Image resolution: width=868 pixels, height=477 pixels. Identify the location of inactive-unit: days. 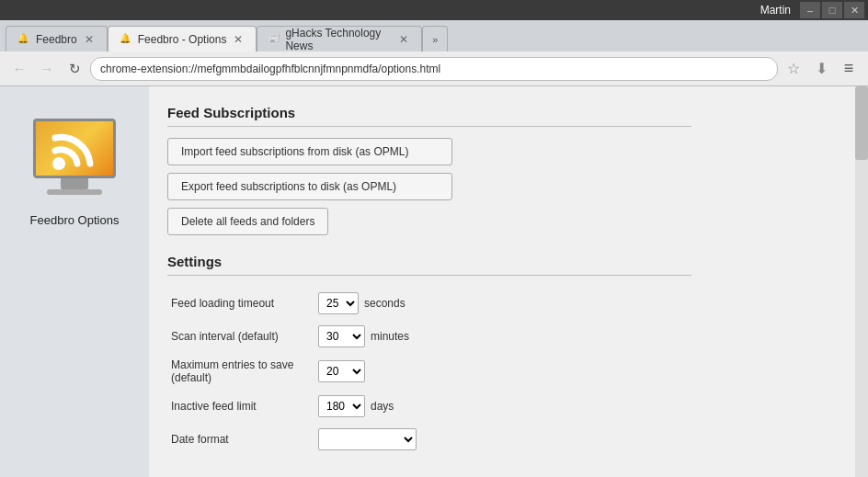
(383, 406).